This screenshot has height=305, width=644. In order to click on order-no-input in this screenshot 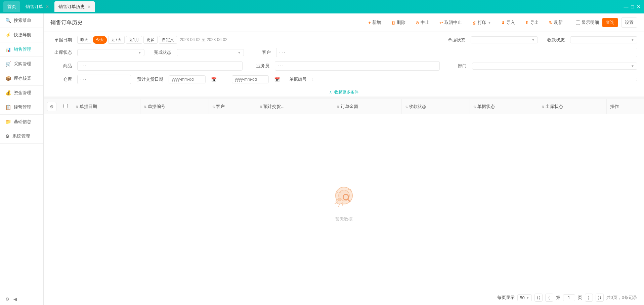, I will do `click(475, 79)`.